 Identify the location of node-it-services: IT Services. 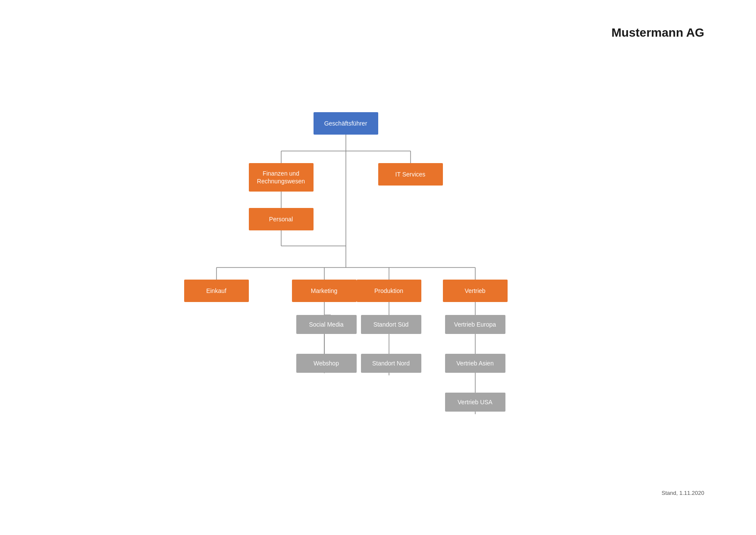
(411, 174).